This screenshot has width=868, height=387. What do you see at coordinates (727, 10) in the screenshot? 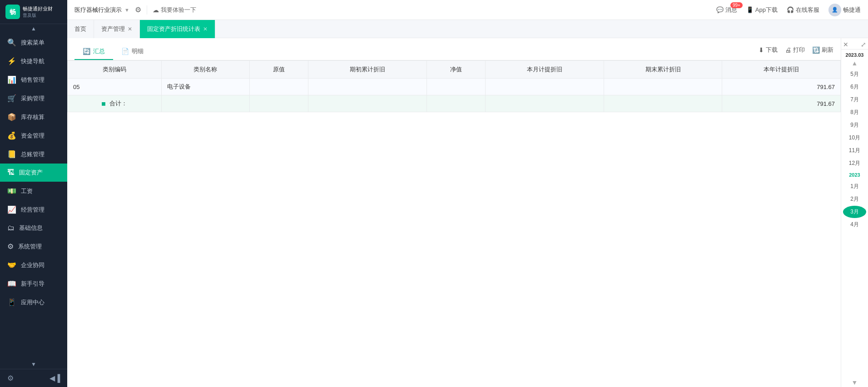
I see `message-btn: 💬 消息 99+` at bounding box center [727, 10].